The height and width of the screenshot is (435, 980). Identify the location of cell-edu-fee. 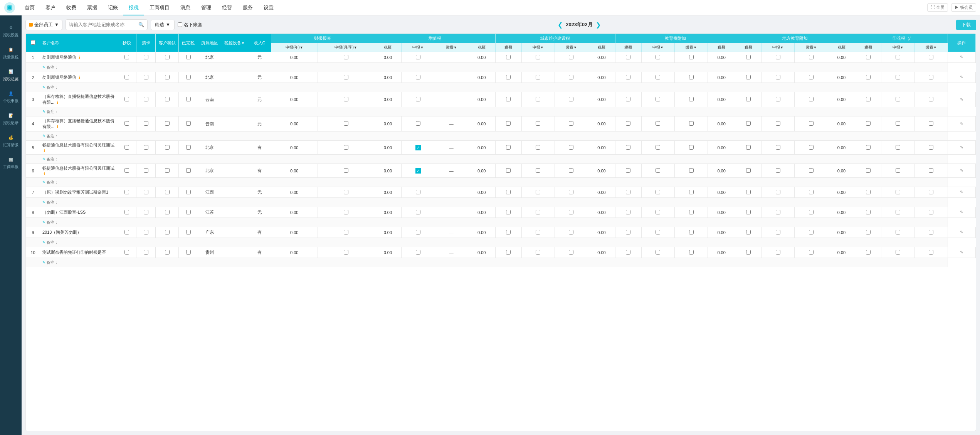
(691, 124).